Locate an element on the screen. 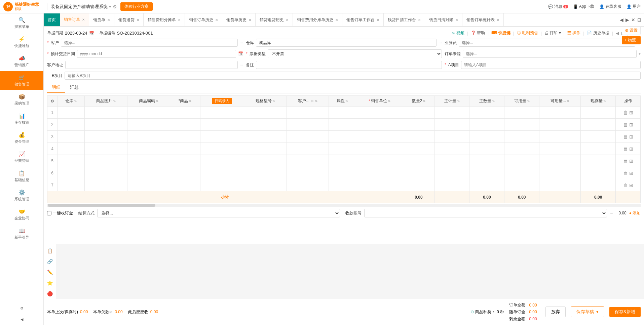 The width and height of the screenshot is (644, 325). ticket-select: 不开票 增值税普通发票 增值税专用发票 is located at coordinates (355, 54).